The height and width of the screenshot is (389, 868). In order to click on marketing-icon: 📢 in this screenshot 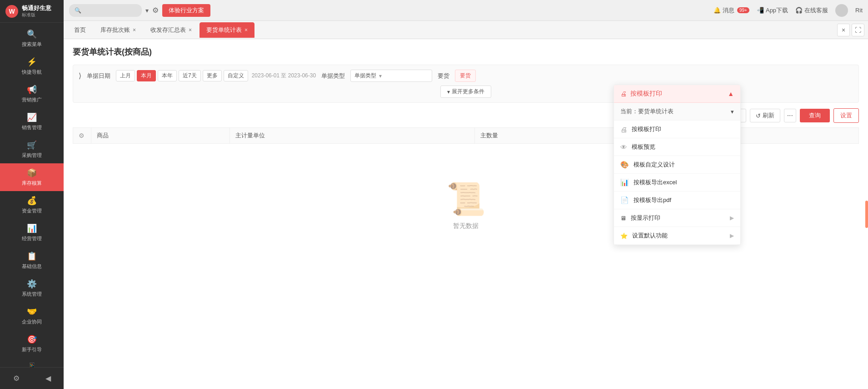, I will do `click(32, 90)`.